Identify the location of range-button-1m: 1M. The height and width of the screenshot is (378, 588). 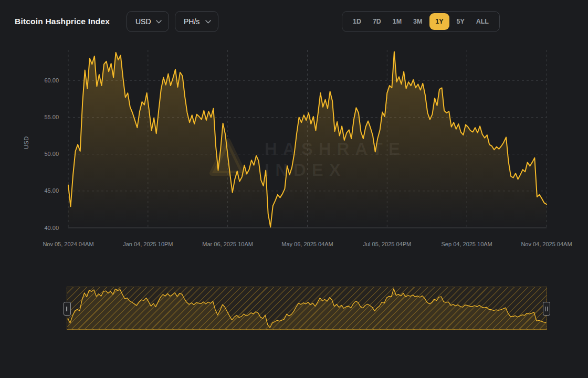
(397, 22).